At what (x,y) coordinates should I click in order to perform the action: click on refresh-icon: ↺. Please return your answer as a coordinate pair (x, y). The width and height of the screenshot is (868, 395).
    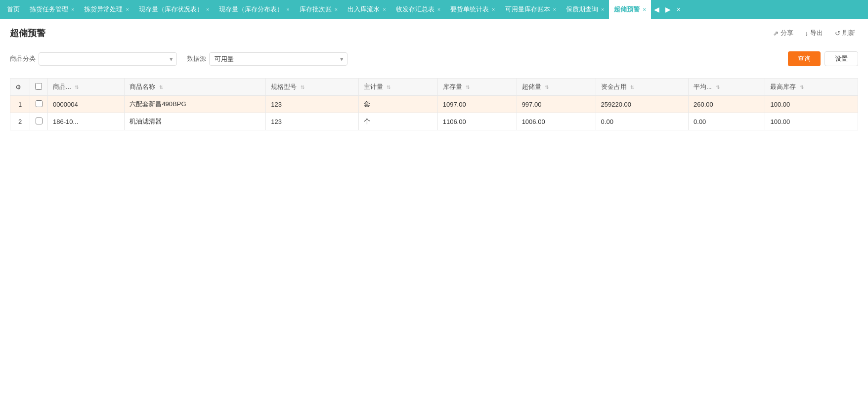
    Looking at the image, I should click on (837, 34).